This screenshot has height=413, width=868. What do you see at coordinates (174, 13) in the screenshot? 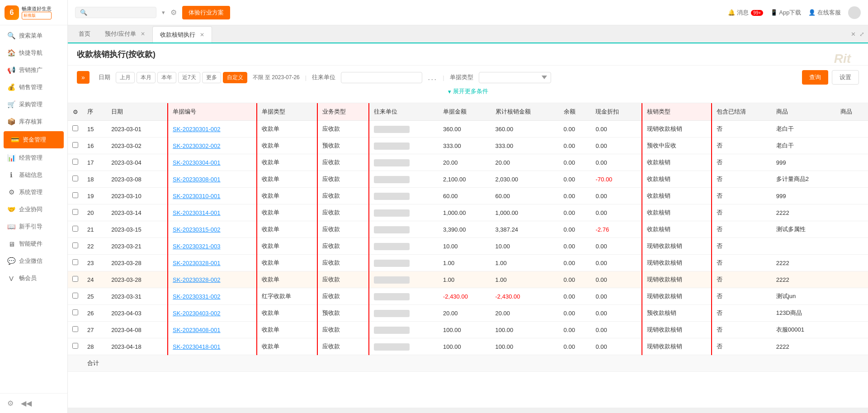
I see `gear-icon: ⚙` at bounding box center [174, 13].